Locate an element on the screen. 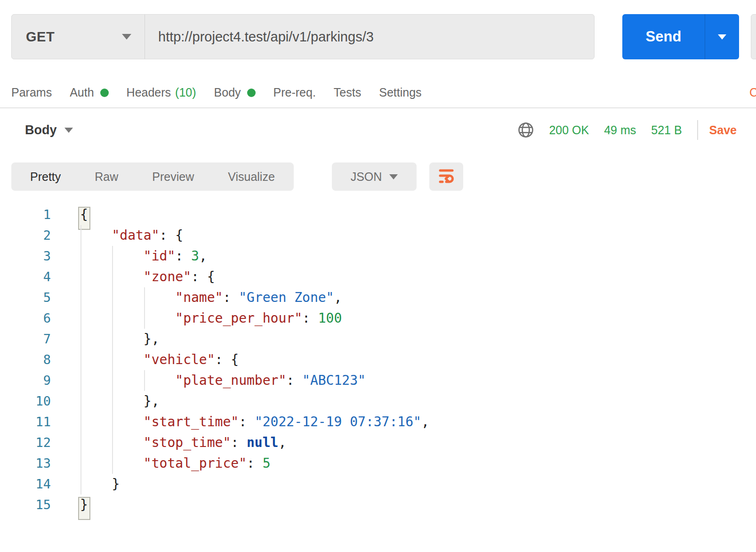 Image resolution: width=756 pixels, height=552 pixels. code-line: 2 "data": { is located at coordinates (378, 235).